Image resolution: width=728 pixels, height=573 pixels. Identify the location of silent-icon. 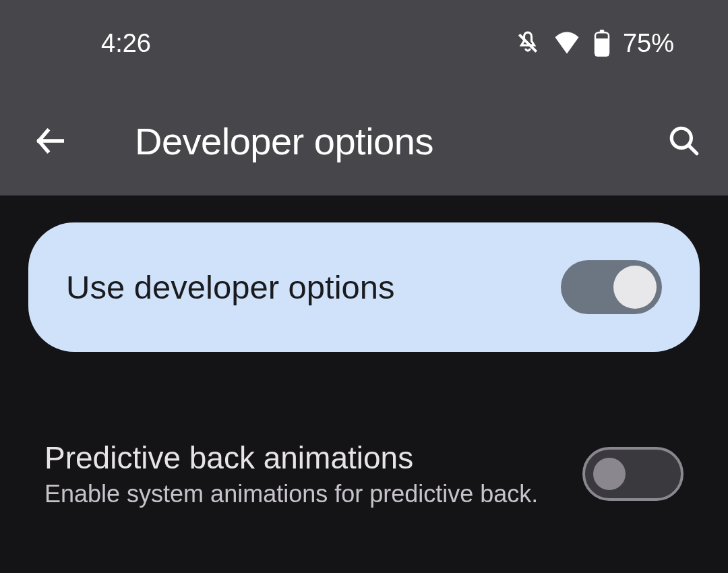
(528, 43).